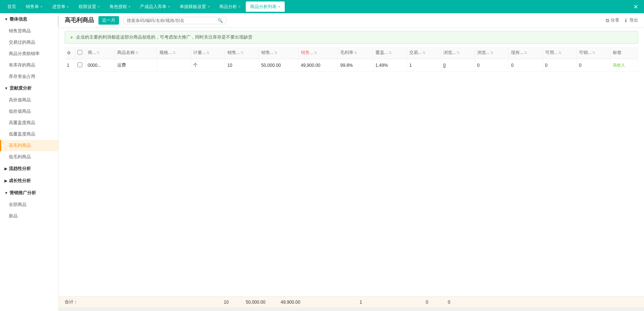  What do you see at coordinates (424, 65) in the screenshot?
I see `cell-transaction: 1` at bounding box center [424, 65].